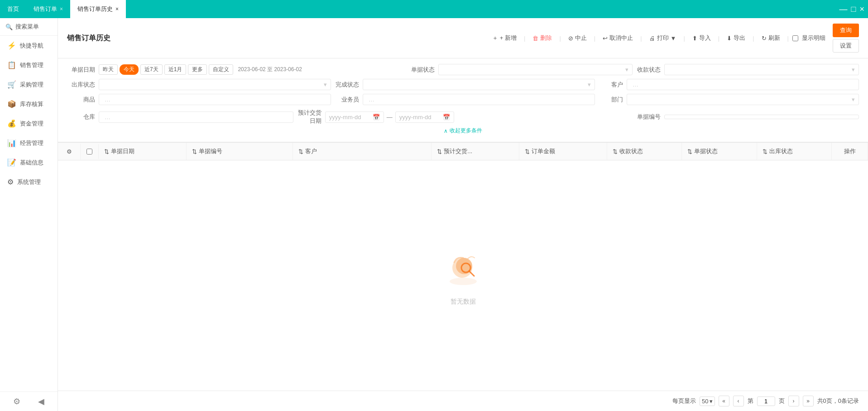 The width and height of the screenshot is (868, 411). What do you see at coordinates (32, 124) in the screenshot?
I see `sidebar-label-finance-mgmt: 资金管理` at bounding box center [32, 124].